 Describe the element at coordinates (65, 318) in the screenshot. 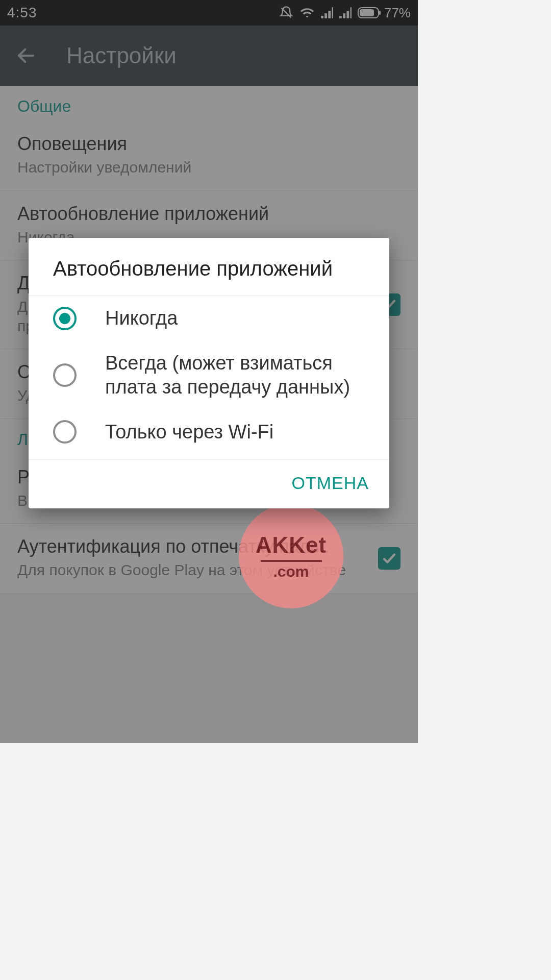

I see `radio-selected-icon` at that location.